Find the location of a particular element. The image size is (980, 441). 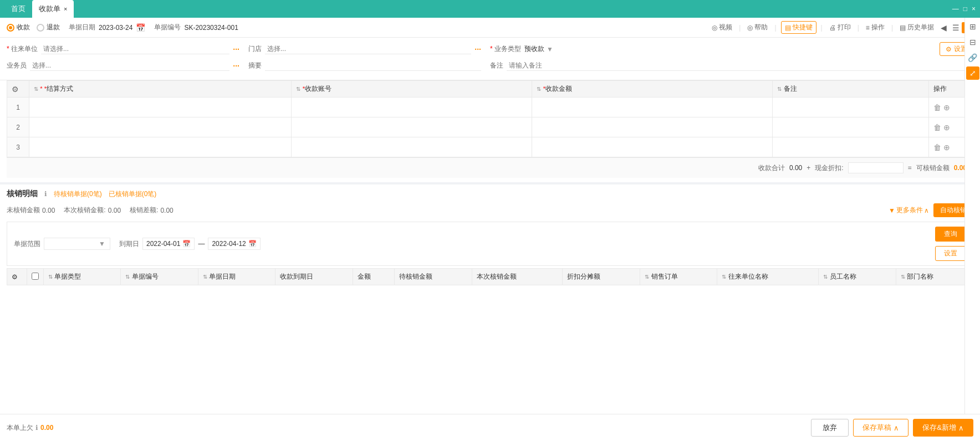

remark-input is located at coordinates (740, 65).